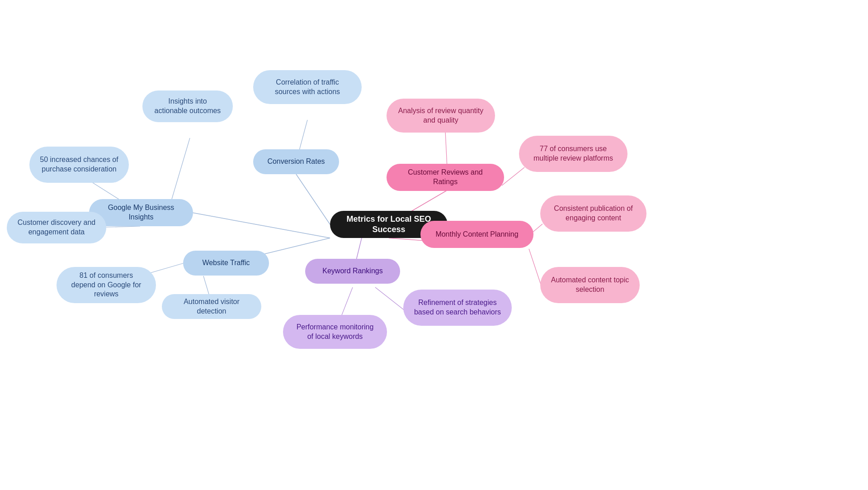 Image resolution: width=868 pixels, height=490 pixels. Describe the element at coordinates (573, 154) in the screenshot. I see `node-seventy-seven: 77 of consumers use multiple review plat…` at that location.